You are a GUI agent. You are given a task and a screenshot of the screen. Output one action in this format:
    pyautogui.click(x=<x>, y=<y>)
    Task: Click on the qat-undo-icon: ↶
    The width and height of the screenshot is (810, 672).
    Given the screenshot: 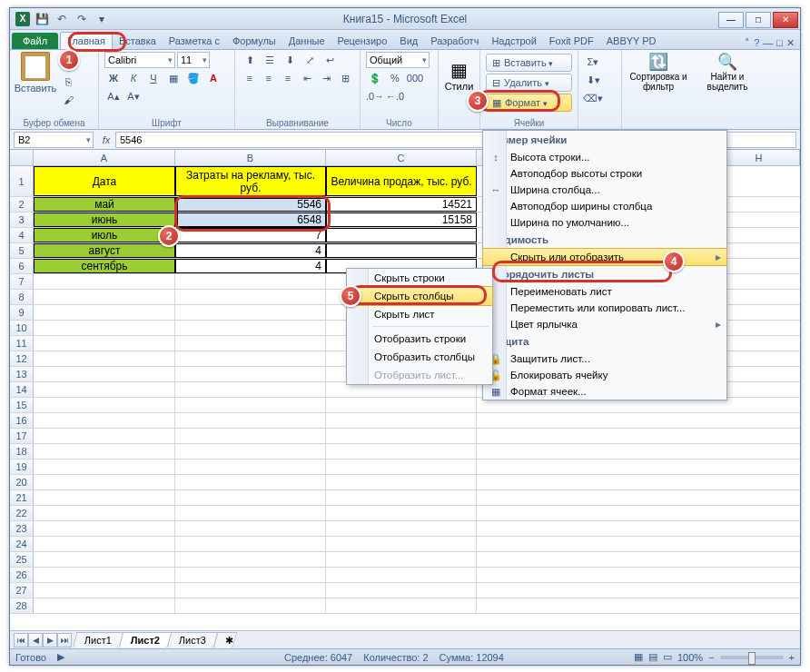 What is the action you would take?
    pyautogui.click(x=62, y=19)
    